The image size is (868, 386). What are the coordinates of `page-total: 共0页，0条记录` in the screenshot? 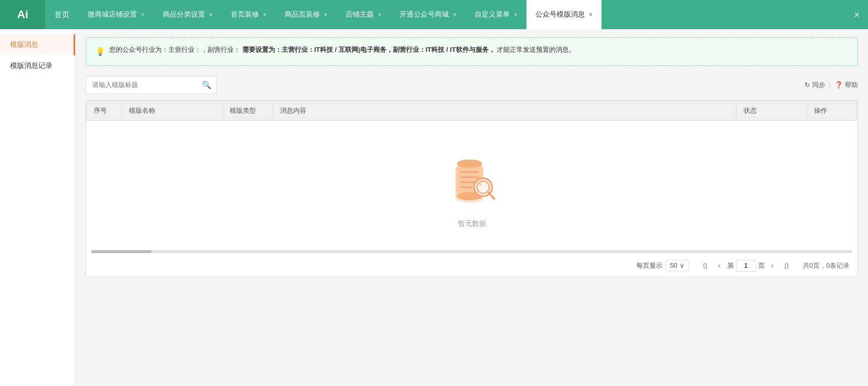 It's located at (826, 266).